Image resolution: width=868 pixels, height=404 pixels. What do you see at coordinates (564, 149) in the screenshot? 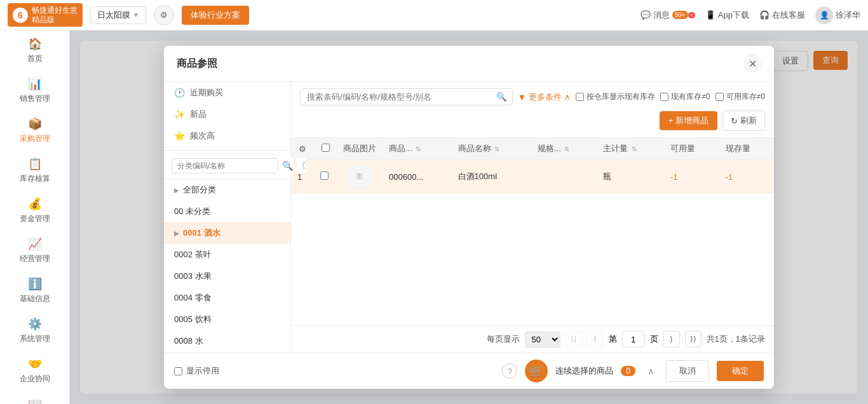
I see `th-spec: 规格... ⇅` at bounding box center [564, 149].